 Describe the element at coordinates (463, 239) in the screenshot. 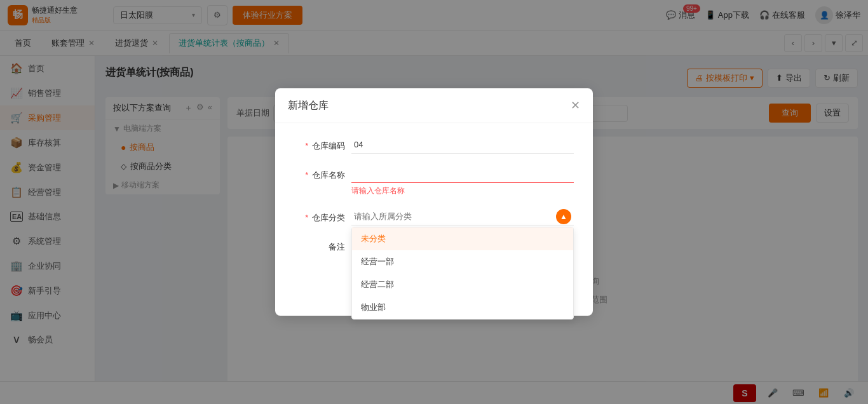

I see `dropdown-item-uncategorized: 未分类` at that location.